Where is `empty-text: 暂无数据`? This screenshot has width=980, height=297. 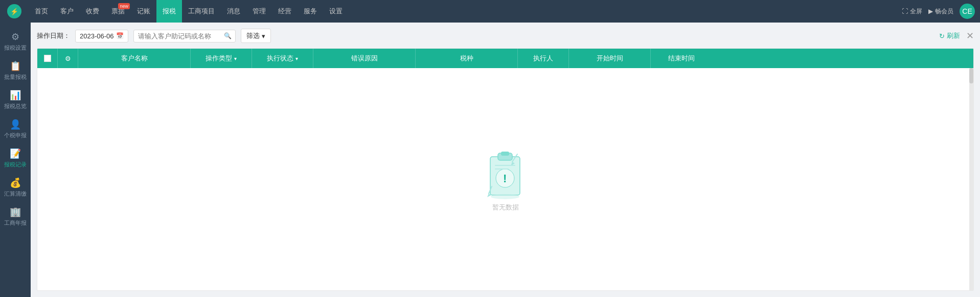
empty-text: 暂无数据 is located at coordinates (506, 207).